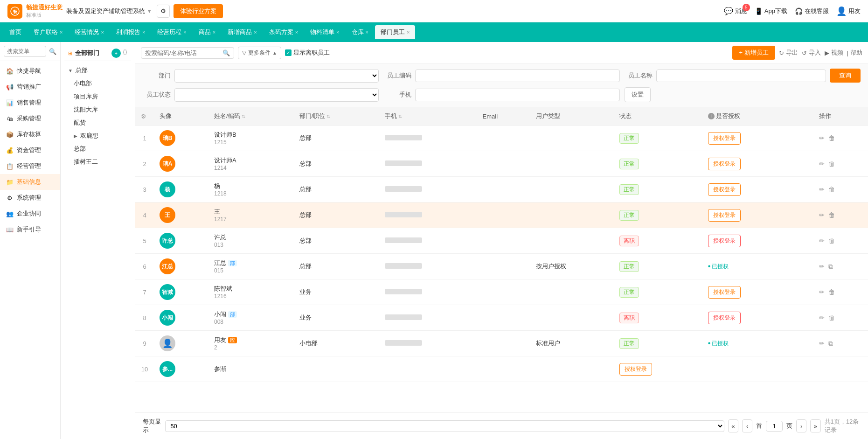 This screenshot has width=868, height=439. Describe the element at coordinates (337, 117) in the screenshot. I see `col-dept: 部门/职位⇅` at that location.